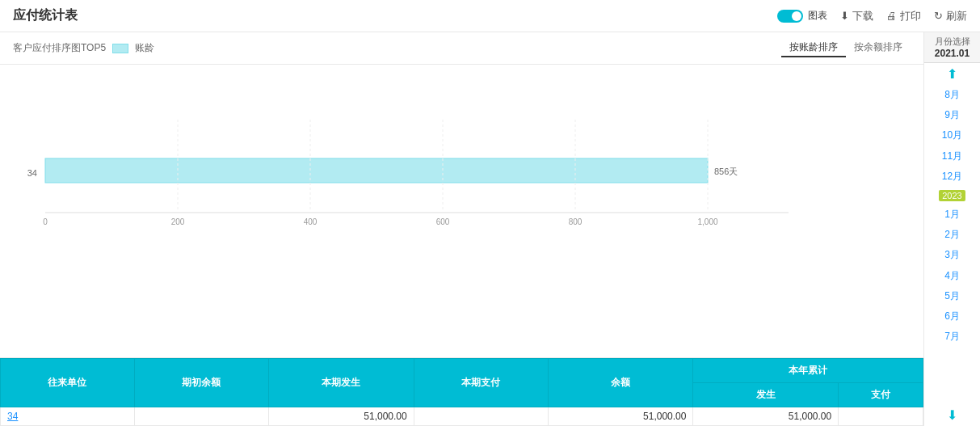 The width and height of the screenshot is (980, 426). I want to click on th-ytd-paid: 支付, so click(881, 395).